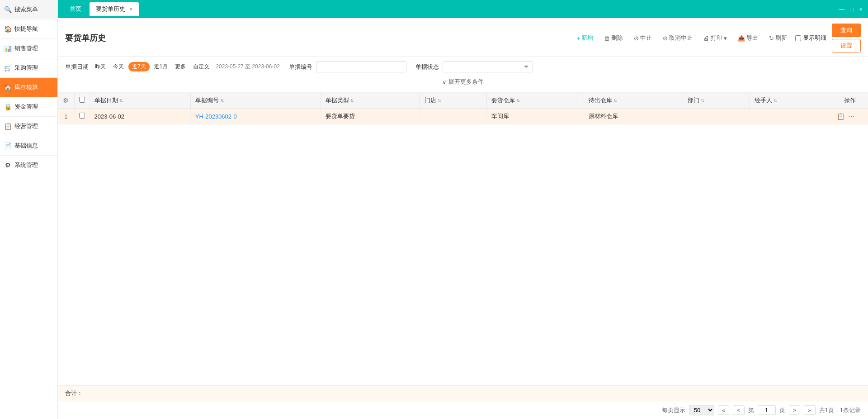  What do you see at coordinates (840, 410) in the screenshot?
I see `total-info: 共1页，1条记录` at bounding box center [840, 410].